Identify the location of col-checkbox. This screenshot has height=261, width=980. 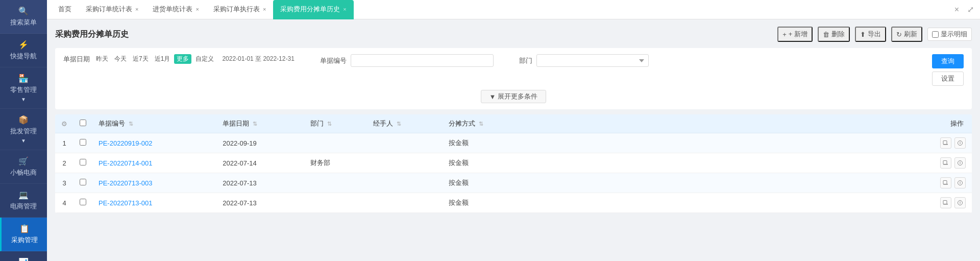
(83, 124).